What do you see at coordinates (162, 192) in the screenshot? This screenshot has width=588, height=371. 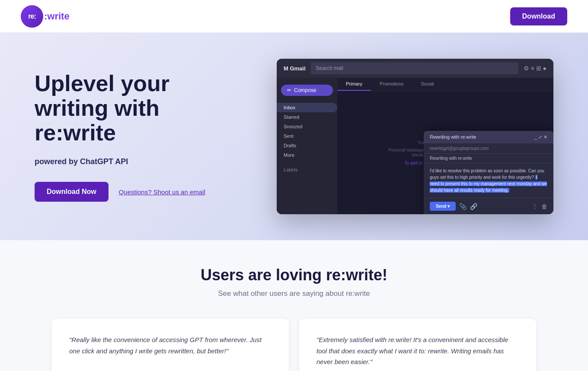 I see `email-link: Questions? Shoot us an email` at bounding box center [162, 192].